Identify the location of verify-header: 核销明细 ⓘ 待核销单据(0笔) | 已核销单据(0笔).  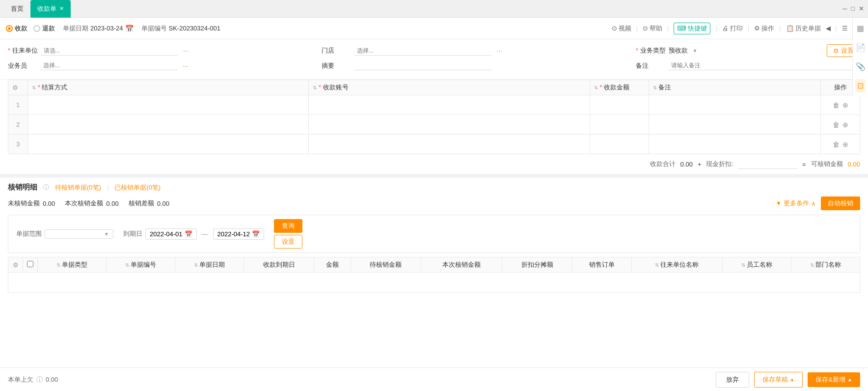
(434, 188).